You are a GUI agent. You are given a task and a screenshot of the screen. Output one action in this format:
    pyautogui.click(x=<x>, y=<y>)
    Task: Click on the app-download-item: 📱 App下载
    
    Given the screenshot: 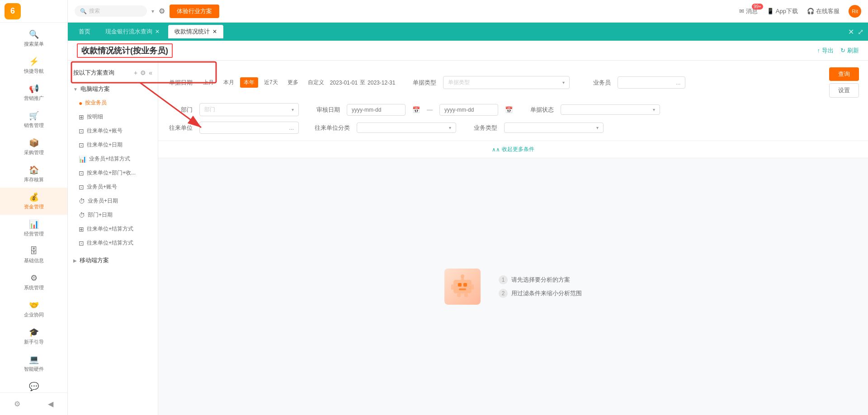 What is the action you would take?
    pyautogui.click(x=782, y=11)
    